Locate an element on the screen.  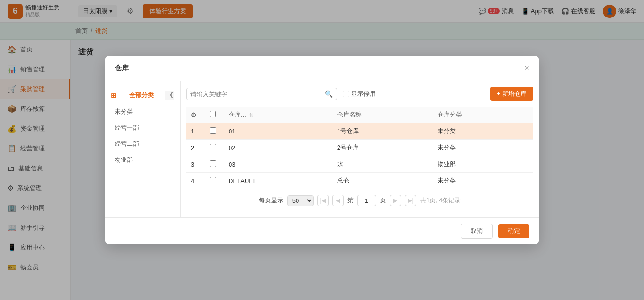
th-category: 仓库分类 is located at coordinates (483, 115).